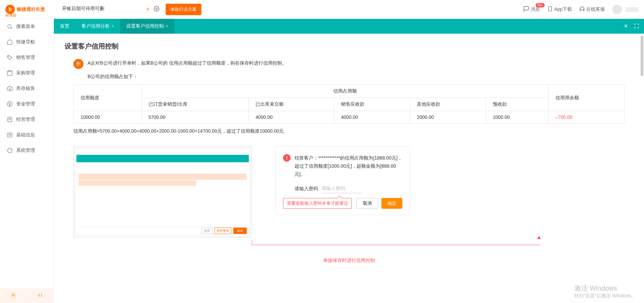 The image size is (644, 303). I want to click on password-input: 请输入密码, so click(342, 189).